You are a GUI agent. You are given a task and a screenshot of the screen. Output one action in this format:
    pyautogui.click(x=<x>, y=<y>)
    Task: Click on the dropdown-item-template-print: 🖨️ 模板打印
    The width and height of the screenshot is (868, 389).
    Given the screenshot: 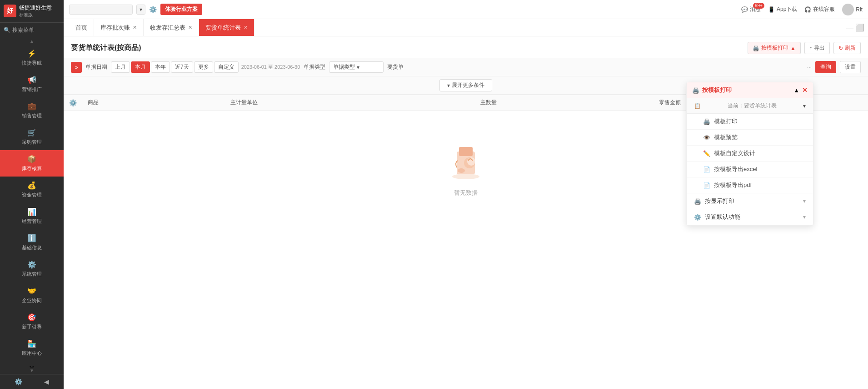 What is the action you would take?
    pyautogui.click(x=750, y=122)
    